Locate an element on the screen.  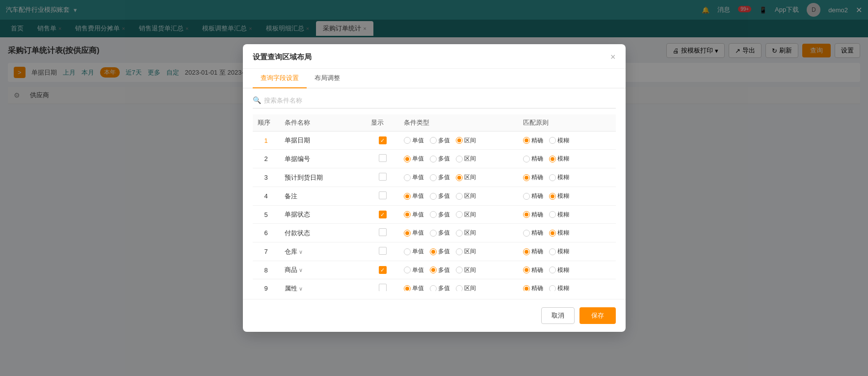
table-row: 4备注单值多值区间精确模糊 is located at coordinates (434, 196).